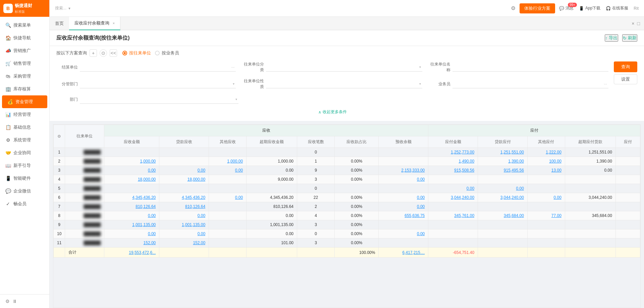 The width and height of the screenshot is (644, 308). I want to click on table-cell: 915,508.56, so click(453, 171).